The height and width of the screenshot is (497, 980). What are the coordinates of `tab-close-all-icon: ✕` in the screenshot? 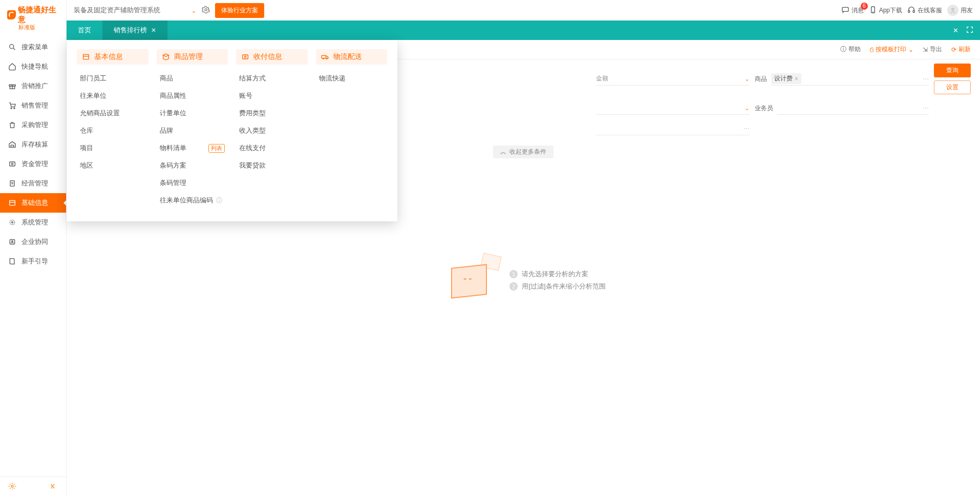 It's located at (955, 31).